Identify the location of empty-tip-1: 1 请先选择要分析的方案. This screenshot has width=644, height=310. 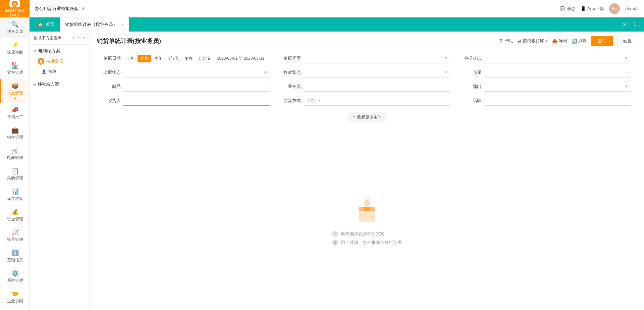
(367, 234).